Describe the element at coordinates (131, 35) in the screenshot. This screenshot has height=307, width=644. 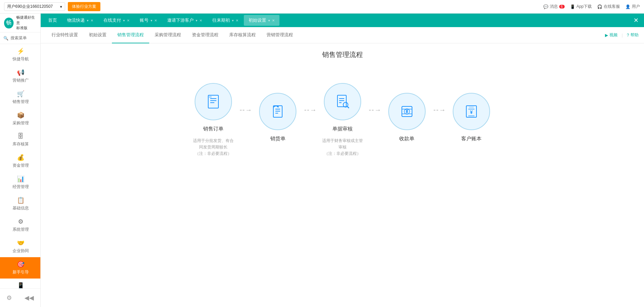
I see `sub-tab-sales-flow: 销售管理流程` at that location.